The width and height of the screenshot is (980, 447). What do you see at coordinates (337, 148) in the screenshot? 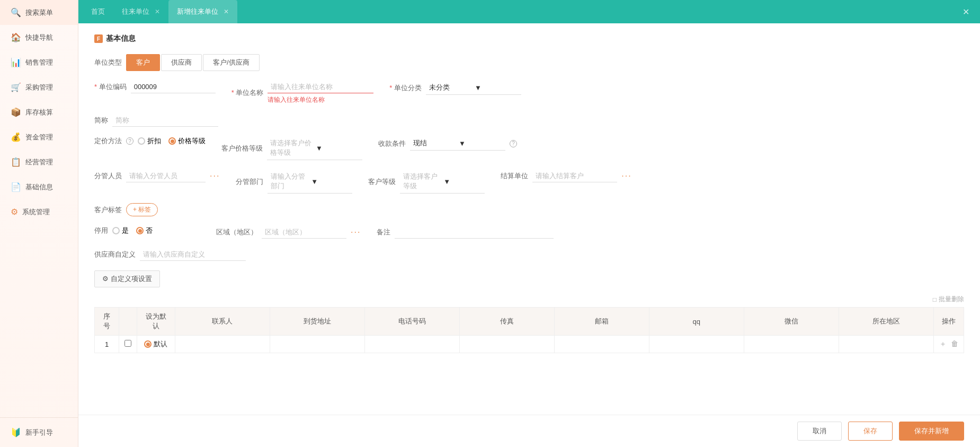
I see `chevron-down-icon2: ▼` at bounding box center [337, 148].